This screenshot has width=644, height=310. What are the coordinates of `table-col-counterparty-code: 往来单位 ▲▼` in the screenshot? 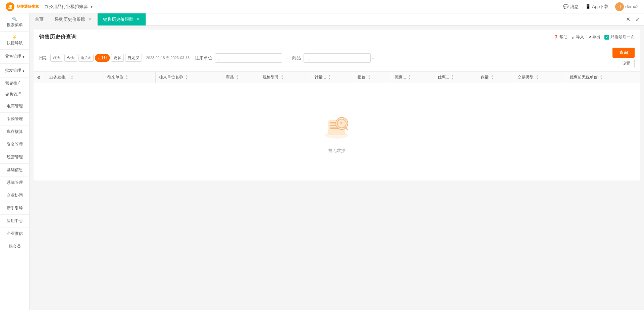 It's located at (129, 78).